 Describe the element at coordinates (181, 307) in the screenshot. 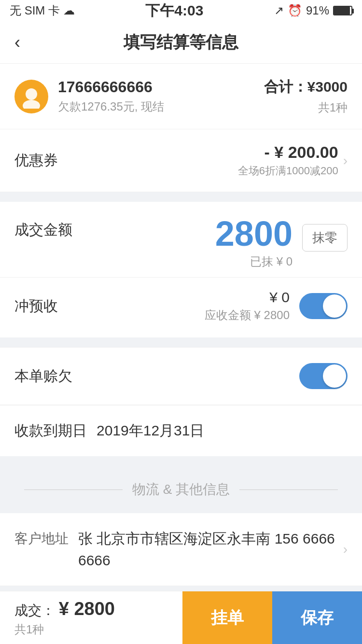

I see `prepay-row: 冲预收 ¥ 0 应收金额 ¥ 2800` at that location.